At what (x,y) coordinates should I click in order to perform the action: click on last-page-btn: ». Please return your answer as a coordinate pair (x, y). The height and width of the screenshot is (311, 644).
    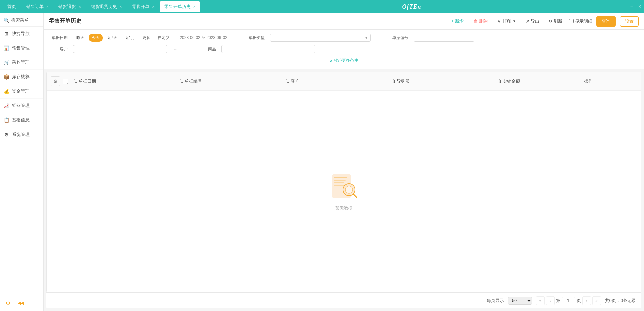
    Looking at the image, I should click on (597, 301).